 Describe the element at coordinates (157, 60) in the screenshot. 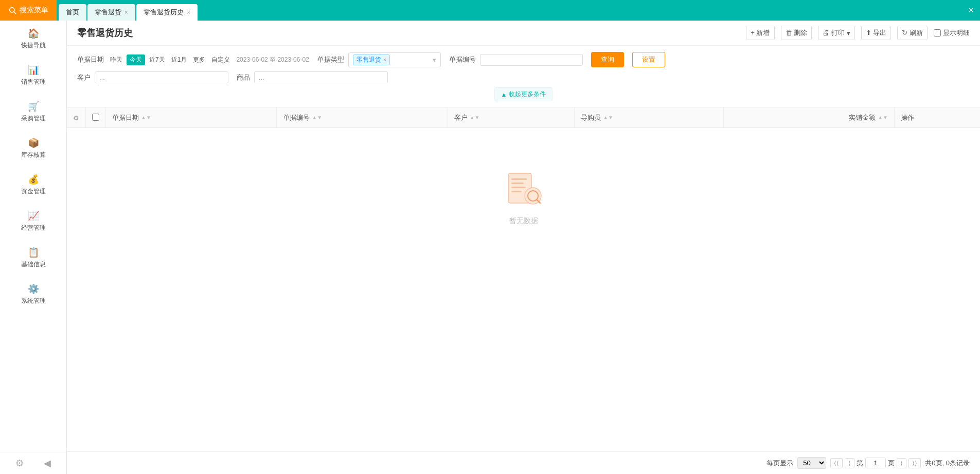

I see `date-opt-7days: 近7天` at that location.